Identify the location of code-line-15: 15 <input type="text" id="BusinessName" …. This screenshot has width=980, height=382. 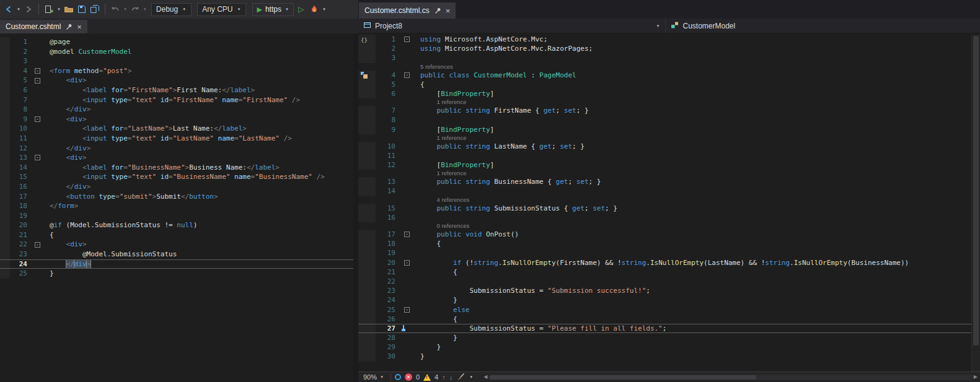
(177, 177).